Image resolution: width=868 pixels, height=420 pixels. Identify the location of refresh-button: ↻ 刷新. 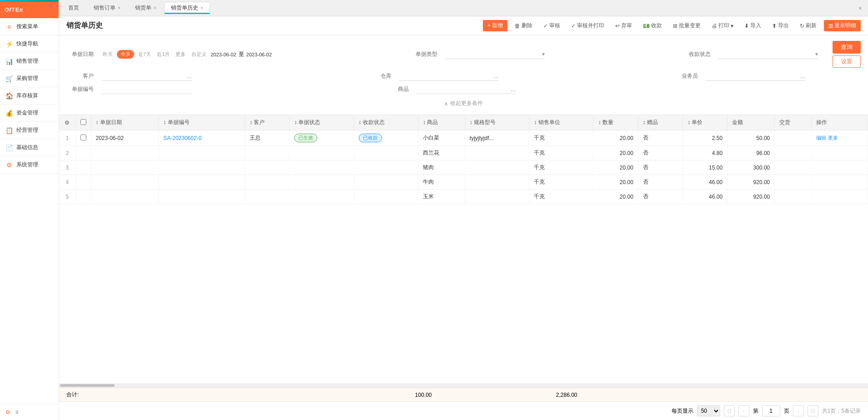
(808, 25).